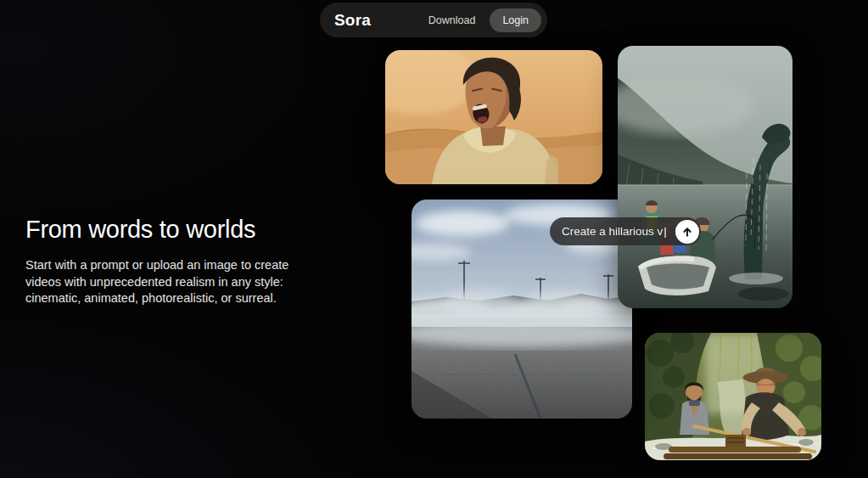 Image resolution: width=868 pixels, height=478 pixels. I want to click on man-shouting-in-desert-video, so click(494, 117).